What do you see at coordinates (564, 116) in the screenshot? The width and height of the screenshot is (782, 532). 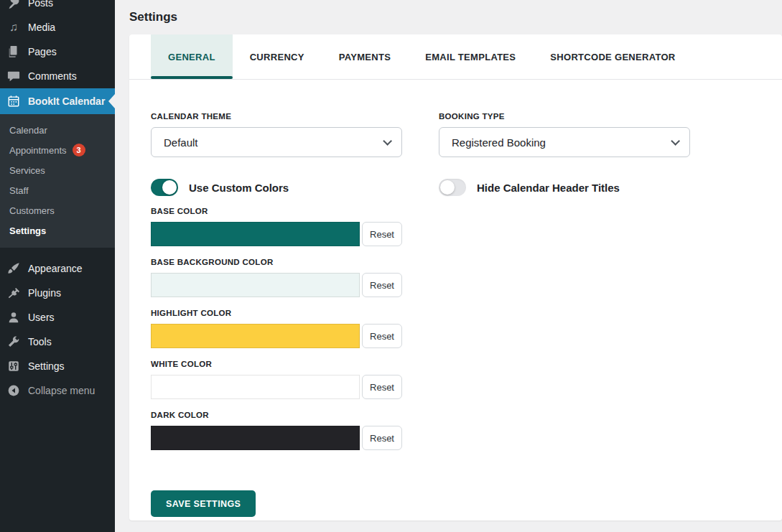 I see `booking-type-label: BOOKING TYPE` at bounding box center [564, 116].